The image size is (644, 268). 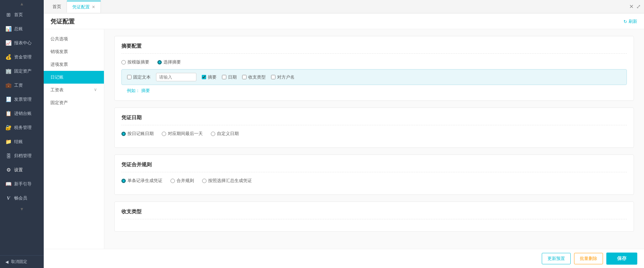 I want to click on journal-date-input, so click(x=124, y=134).